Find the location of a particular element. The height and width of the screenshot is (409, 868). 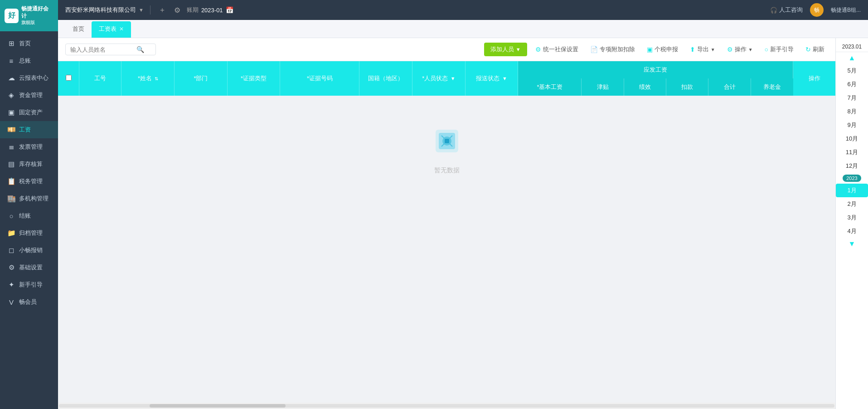

date-month-2023-02: 2月 is located at coordinates (852, 204).